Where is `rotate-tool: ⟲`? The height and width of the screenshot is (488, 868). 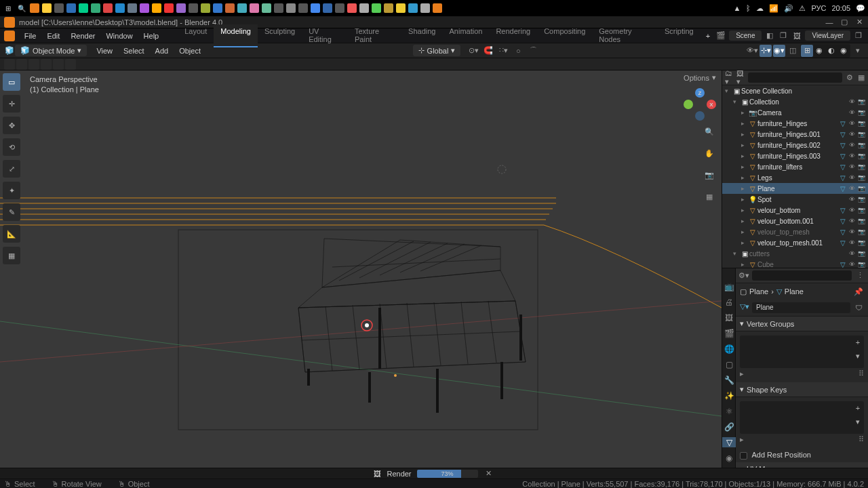
rotate-tool: ⟲ is located at coordinates (12, 147).